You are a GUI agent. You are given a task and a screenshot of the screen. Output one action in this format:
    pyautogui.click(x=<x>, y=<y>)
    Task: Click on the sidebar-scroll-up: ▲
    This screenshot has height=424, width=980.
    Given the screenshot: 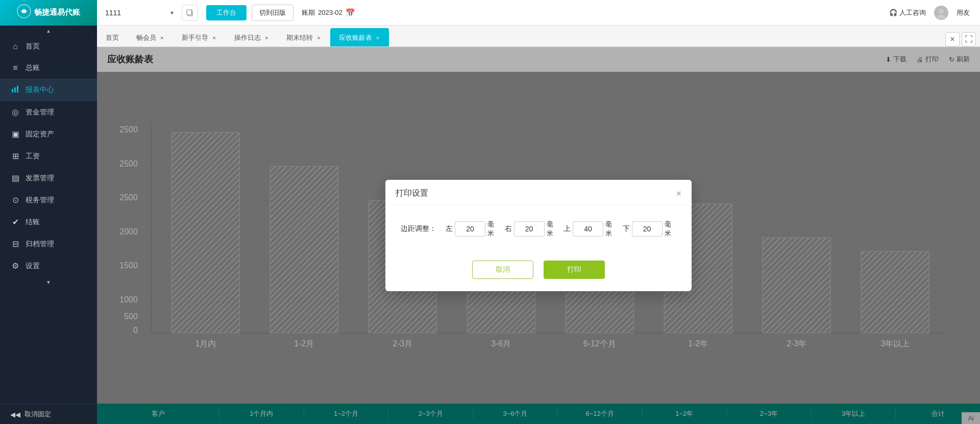 What is the action you would take?
    pyautogui.click(x=48, y=31)
    